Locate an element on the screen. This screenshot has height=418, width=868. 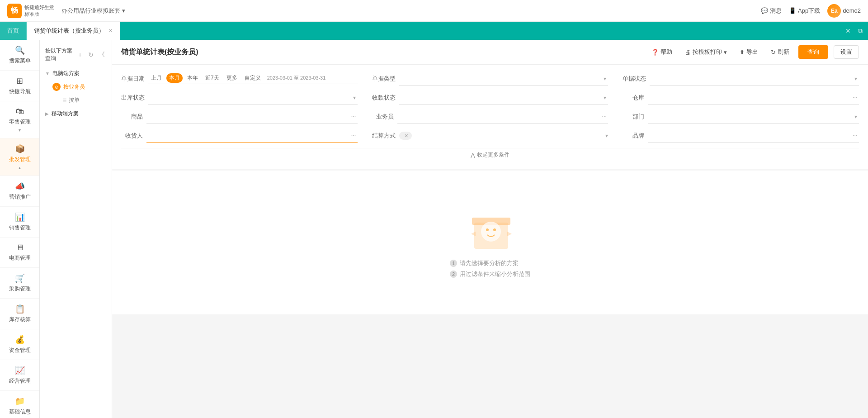
department-wrap: ▾ is located at coordinates (753, 117).